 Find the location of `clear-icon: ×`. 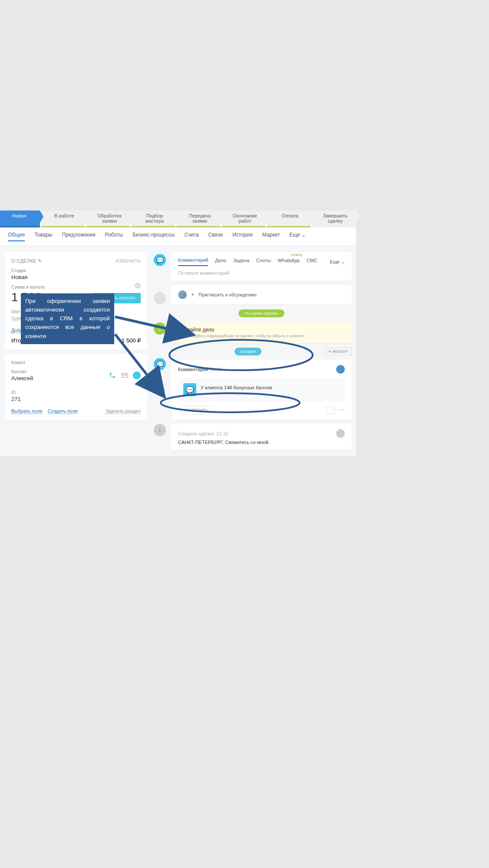

clear-icon: × is located at coordinates (138, 286).